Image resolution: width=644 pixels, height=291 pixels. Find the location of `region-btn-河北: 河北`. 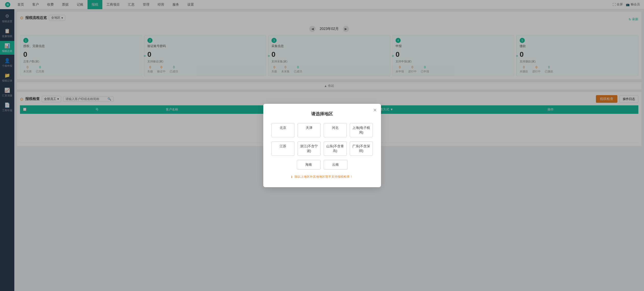

region-btn-河北: 河北 is located at coordinates (335, 130).